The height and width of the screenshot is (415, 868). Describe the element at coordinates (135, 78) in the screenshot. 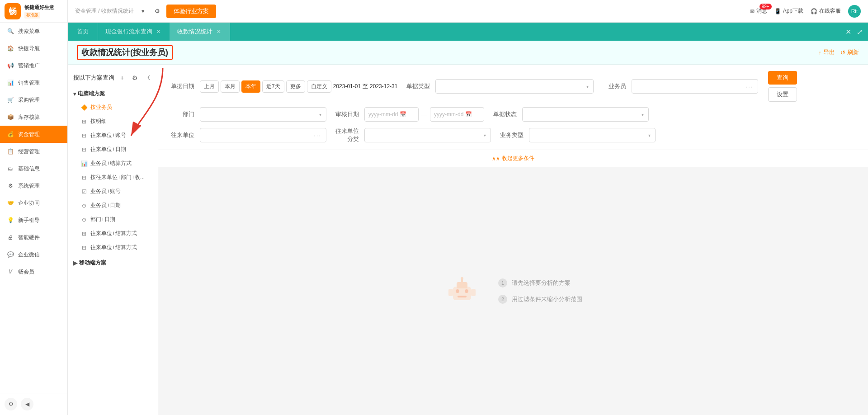

I see `panel-header-actions: + ⚙ 《` at that location.